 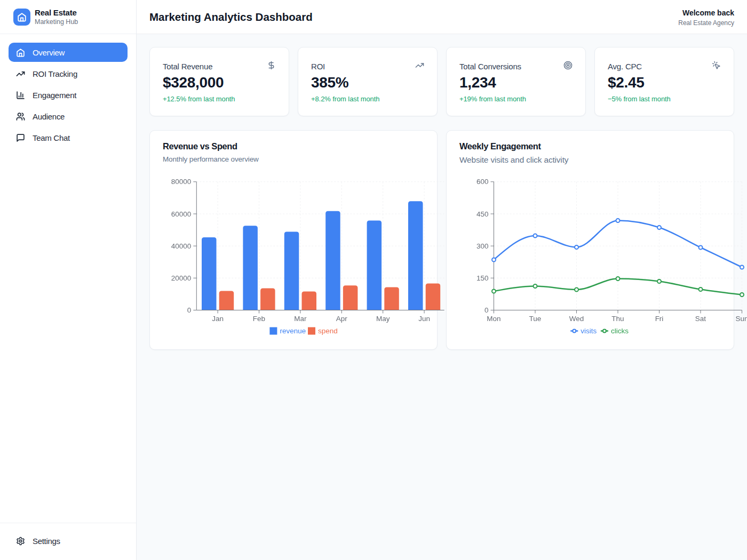 What do you see at coordinates (659, 319) in the screenshot?
I see `svg-text: Fri` at bounding box center [659, 319].